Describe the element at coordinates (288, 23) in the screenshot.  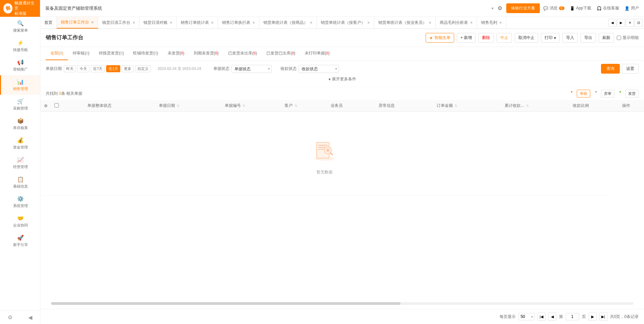
I see `tab-sales-stats-product: 销货单统计表（按商品） ✕` at that location.